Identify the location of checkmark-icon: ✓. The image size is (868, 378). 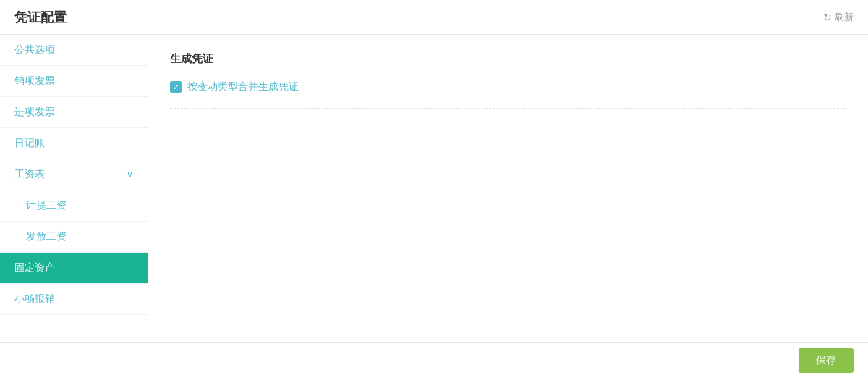
(176, 87).